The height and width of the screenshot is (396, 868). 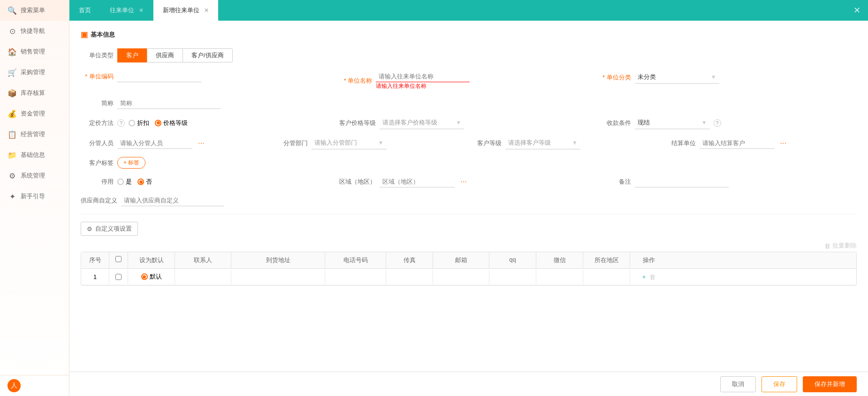 I want to click on category-select: 未分类 ▼, so click(x=677, y=77).